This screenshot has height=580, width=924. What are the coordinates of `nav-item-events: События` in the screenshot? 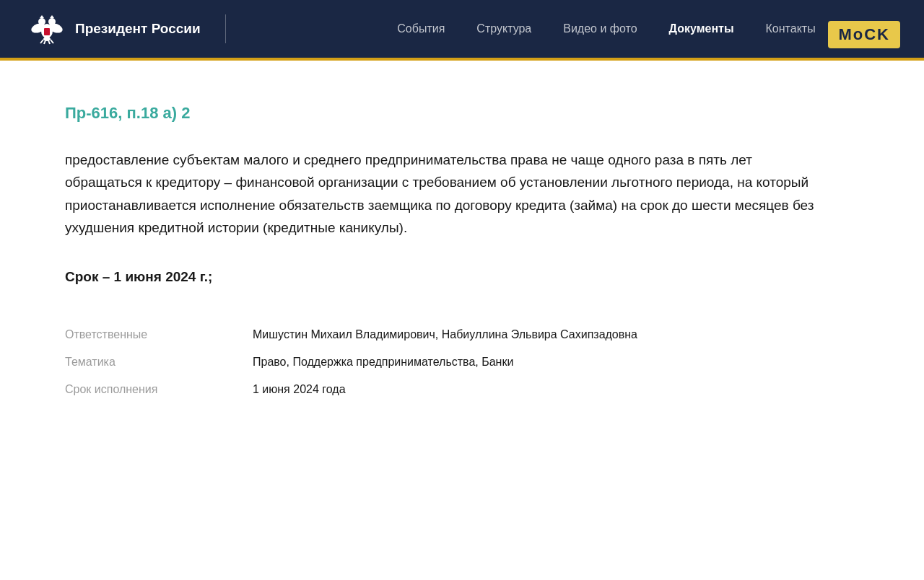 It's located at (421, 29).